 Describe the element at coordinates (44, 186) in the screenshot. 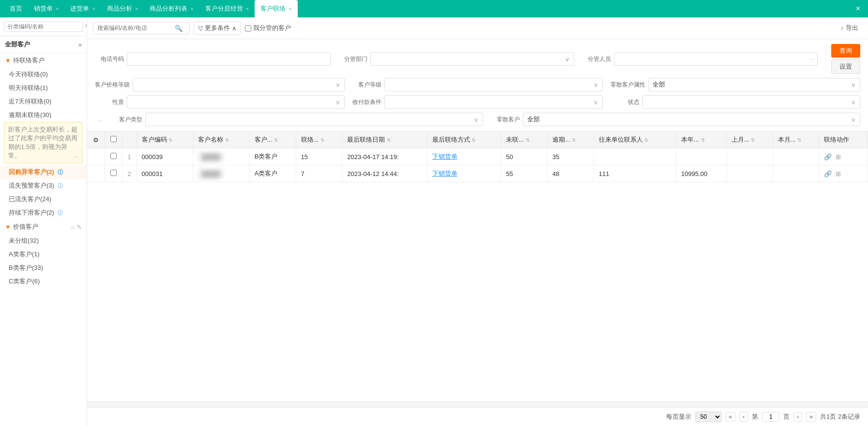

I see `sidebar-item-warning: 流失预警客户(3) ⓘ` at that location.